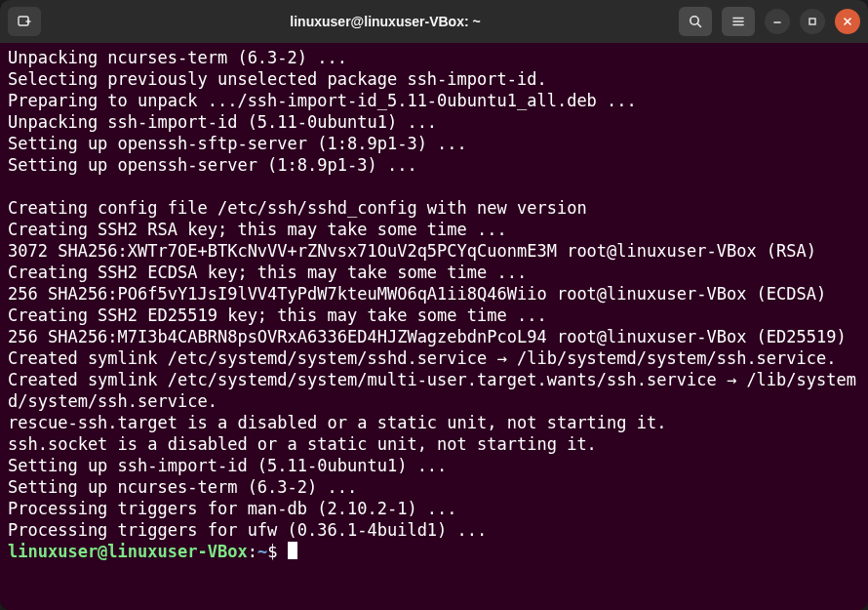 The width and height of the screenshot is (868, 610). What do you see at coordinates (729, 21) in the screenshot?
I see `titlebar-right` at bounding box center [729, 21].